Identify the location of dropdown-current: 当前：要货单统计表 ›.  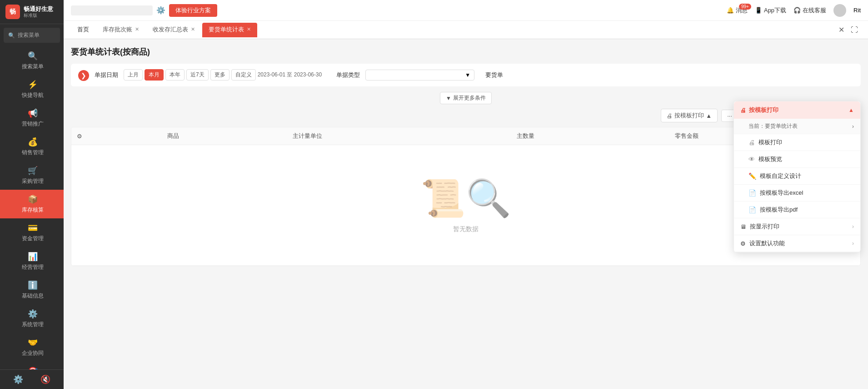
(797, 126).